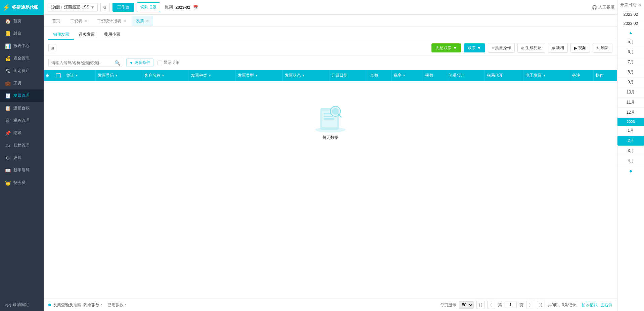 The image size is (644, 311). Describe the element at coordinates (531, 48) in the screenshot. I see `gen-voucher-button: ⊕ 生成凭证` at that location.